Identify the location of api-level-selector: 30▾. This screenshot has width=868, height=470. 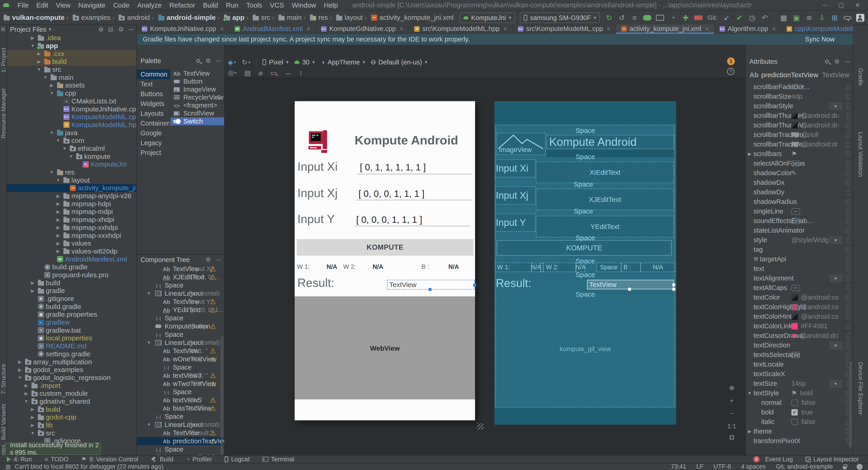
(305, 62).